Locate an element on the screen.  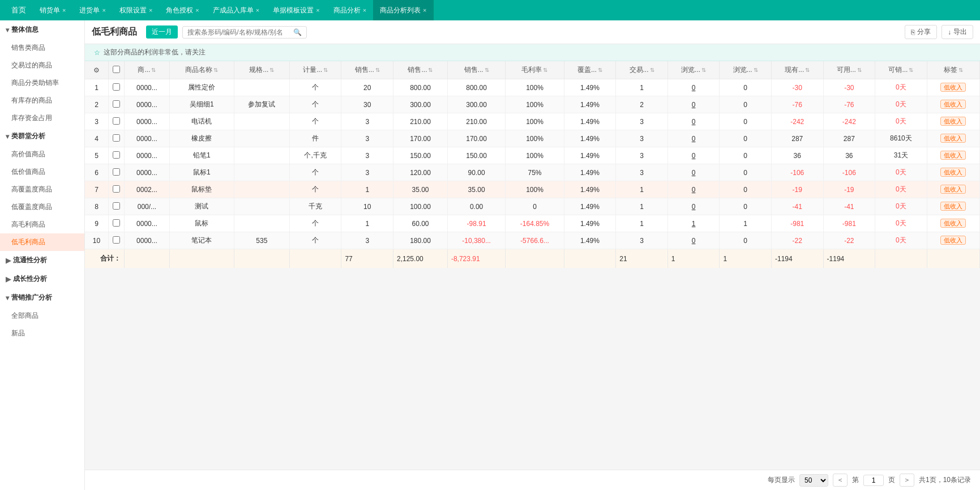
th-tag: 标签⇅ is located at coordinates (953, 70).